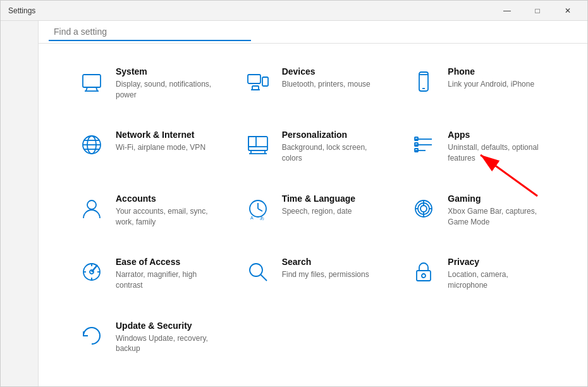 The width and height of the screenshot is (588, 387). I want to click on system-subtitle: Display, sound, notifications, power, so click(167, 90).